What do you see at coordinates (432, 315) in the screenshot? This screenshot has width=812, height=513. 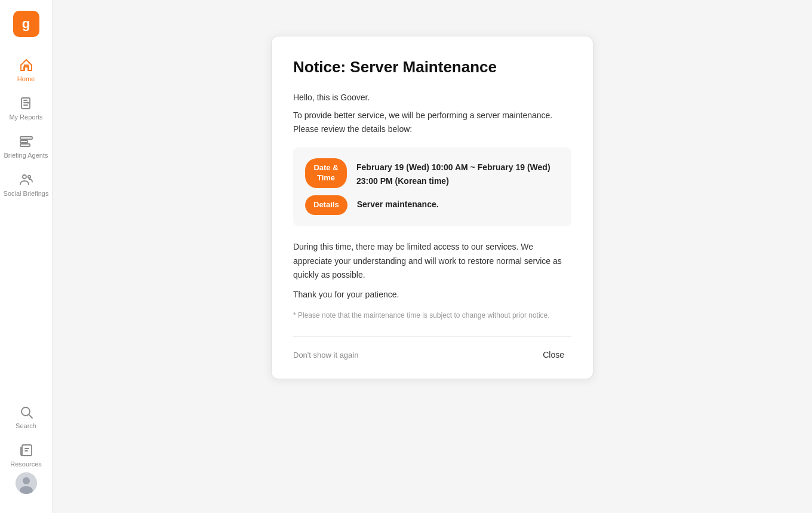 I see `notice-footnote: * Please note that the maintenance time …` at bounding box center [432, 315].